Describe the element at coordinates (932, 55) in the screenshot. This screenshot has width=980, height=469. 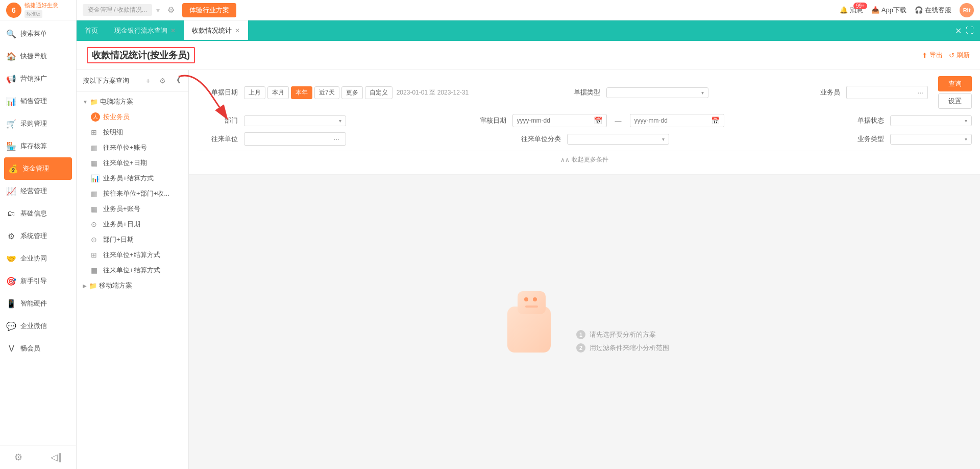
I see `export-button: ⬆ 导出` at that location.